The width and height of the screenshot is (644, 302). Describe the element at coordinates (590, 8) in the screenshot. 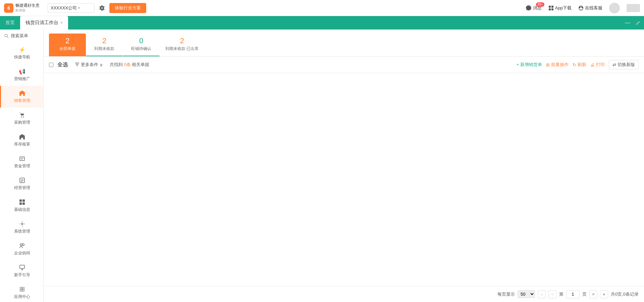

I see `online-service-button: 在线客服` at that location.